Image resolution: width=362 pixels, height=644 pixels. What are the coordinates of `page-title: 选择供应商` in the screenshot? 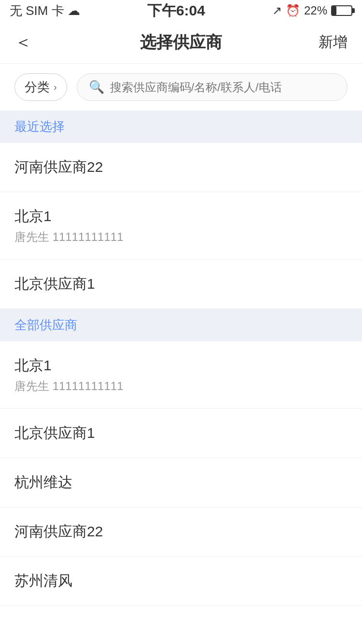 It's located at (181, 42).